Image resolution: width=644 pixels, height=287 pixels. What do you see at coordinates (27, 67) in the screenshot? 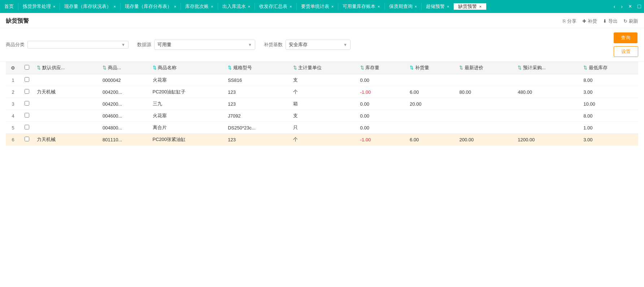
I see `select-all-checkbox` at bounding box center [27, 67].